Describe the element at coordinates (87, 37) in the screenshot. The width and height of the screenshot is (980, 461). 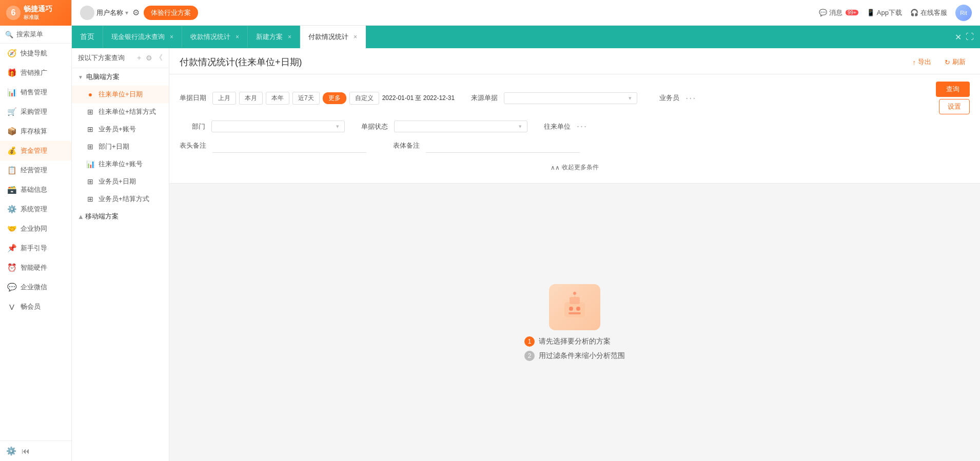
I see `tab-home-label: 首页` at that location.